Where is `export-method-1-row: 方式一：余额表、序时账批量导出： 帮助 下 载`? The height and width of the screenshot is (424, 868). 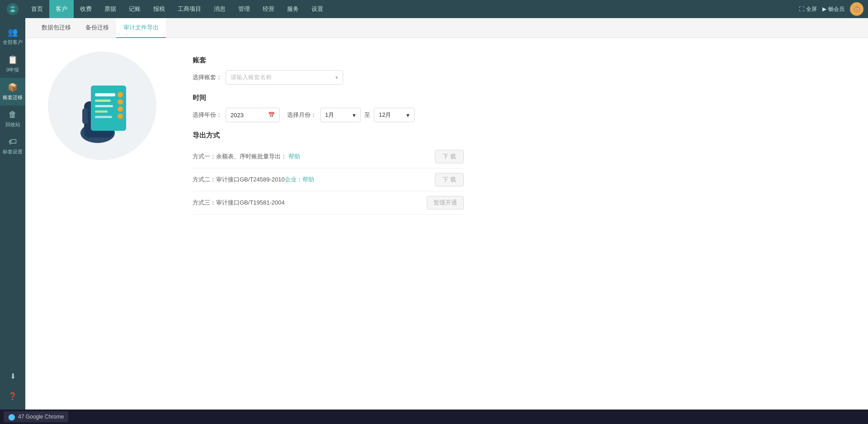
export-method-1-row: 方式一：余额表、序时账批量导出： 帮助 下 载 is located at coordinates (328, 157).